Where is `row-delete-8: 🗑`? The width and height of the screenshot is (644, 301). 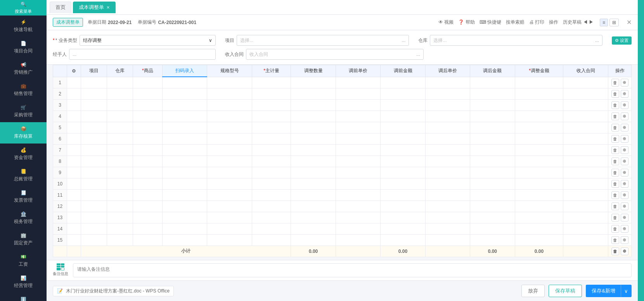 row-delete-8: 🗑 is located at coordinates (615, 161).